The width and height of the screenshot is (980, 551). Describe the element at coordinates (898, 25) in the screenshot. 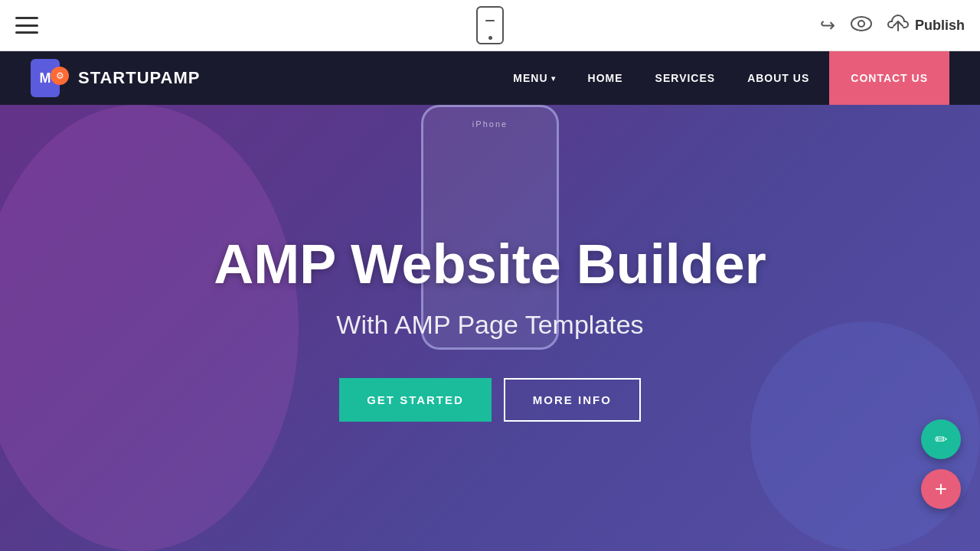

I see `cloud-upload-icon` at that location.